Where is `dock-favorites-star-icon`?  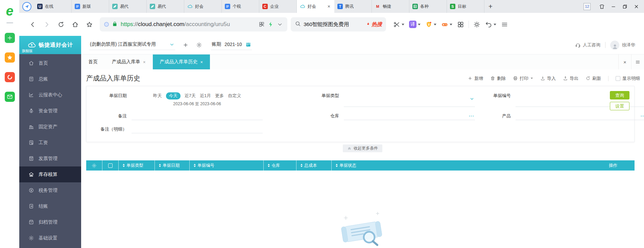 dock-favorites-star-icon is located at coordinates (10, 58).